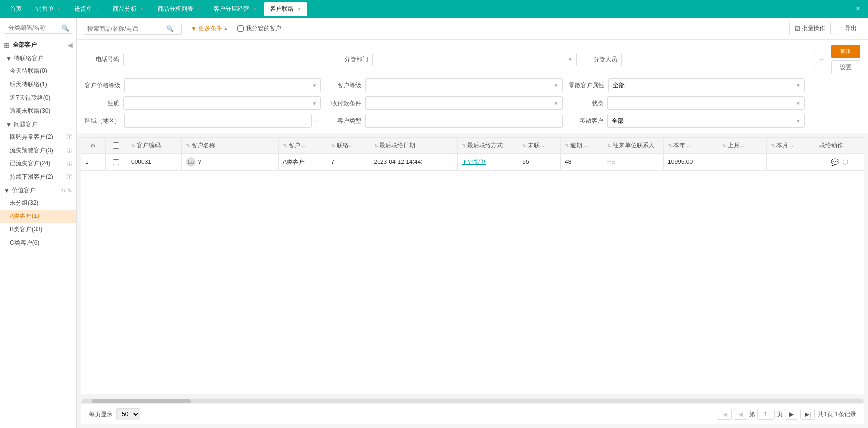 The height and width of the screenshot is (428, 868). I want to click on select-all-checkbox, so click(116, 146).